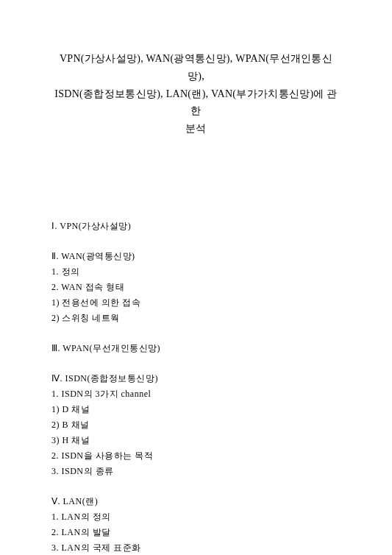 The width and height of the screenshot is (392, 555). Describe the element at coordinates (196, 517) in the screenshot. I see `toc-item: 1. LAN의 정의` at that location.